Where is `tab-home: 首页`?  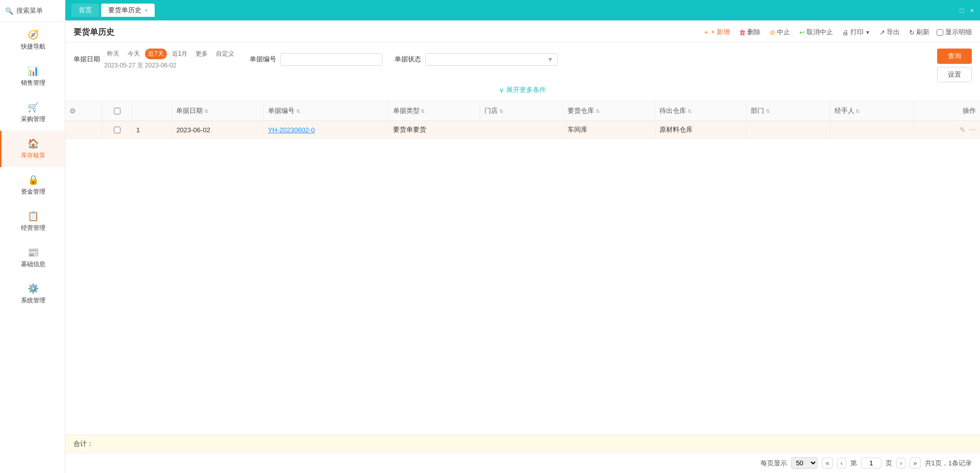 tab-home: 首页 is located at coordinates (85, 10).